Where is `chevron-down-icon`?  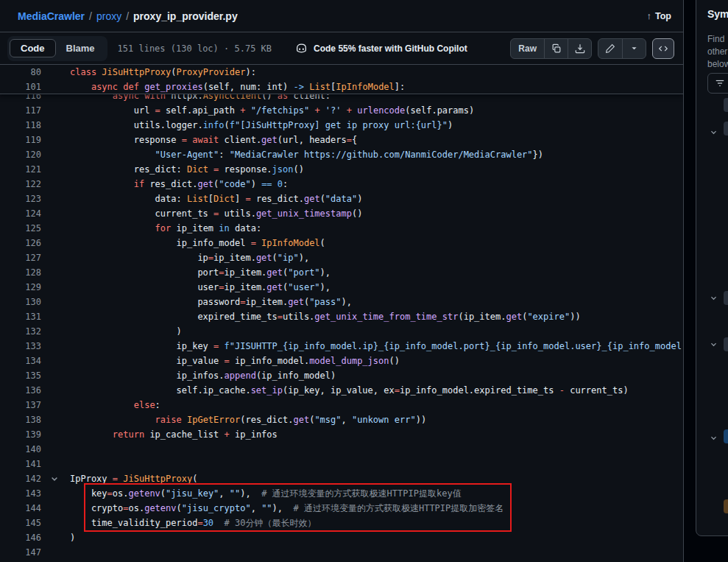 chevron-down-icon is located at coordinates (635, 49).